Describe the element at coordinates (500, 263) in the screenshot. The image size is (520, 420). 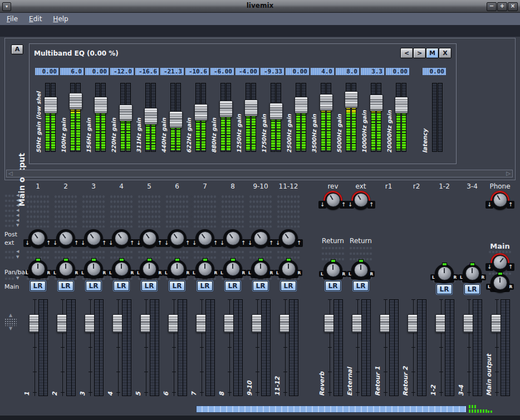
I see `volmain-knob: ↓↑` at that location.